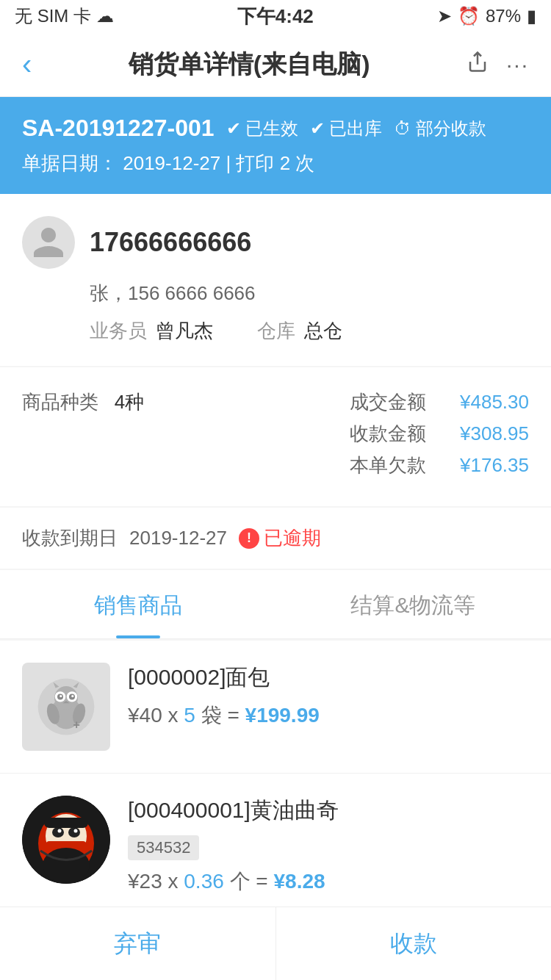 The width and height of the screenshot is (551, 980). What do you see at coordinates (323, 331) in the screenshot?
I see `warehouse-value: 总仓` at bounding box center [323, 331].